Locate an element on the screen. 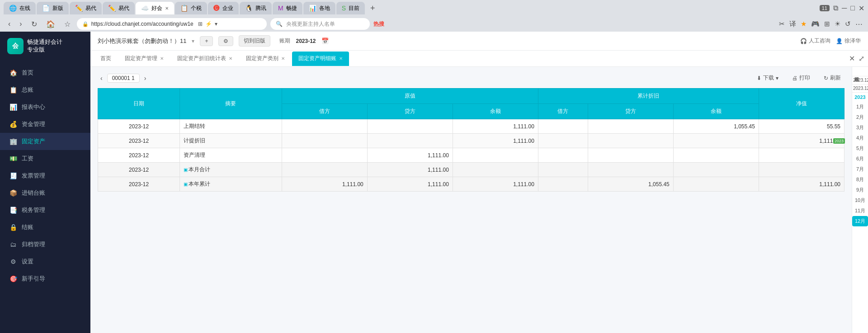 The width and height of the screenshot is (868, 333). browser-tab-geshui: 📋 个税 is located at coordinates (191, 8).